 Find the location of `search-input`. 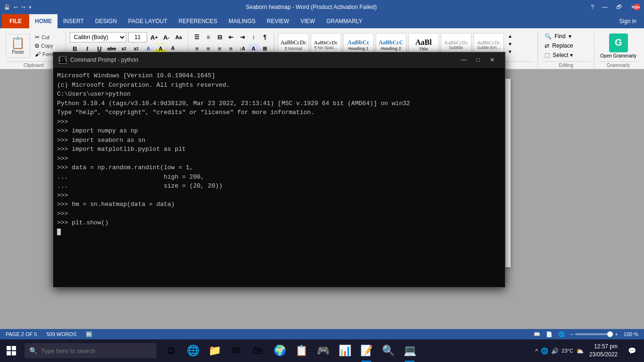

search-input is located at coordinates (96, 351).